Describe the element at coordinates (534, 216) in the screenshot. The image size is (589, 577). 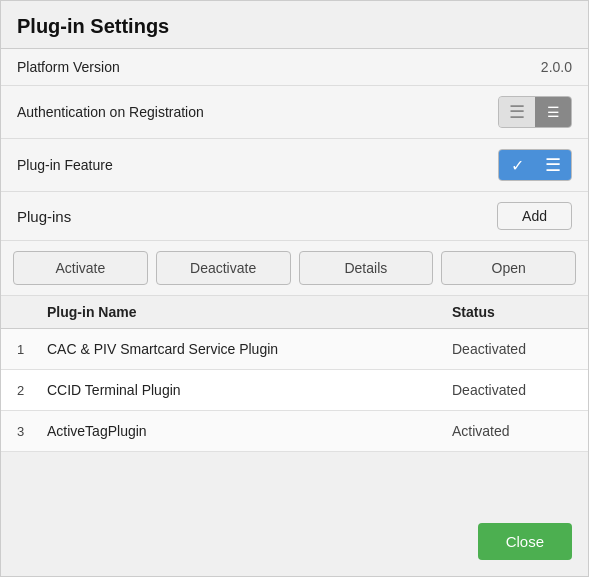
I see `add-plugin-button: Add` at that location.